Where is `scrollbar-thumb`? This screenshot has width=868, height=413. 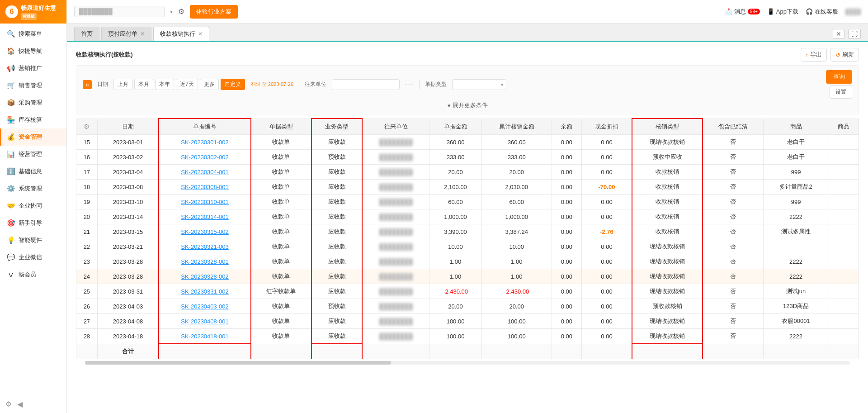 scrollbar-thumb is located at coordinates (238, 363).